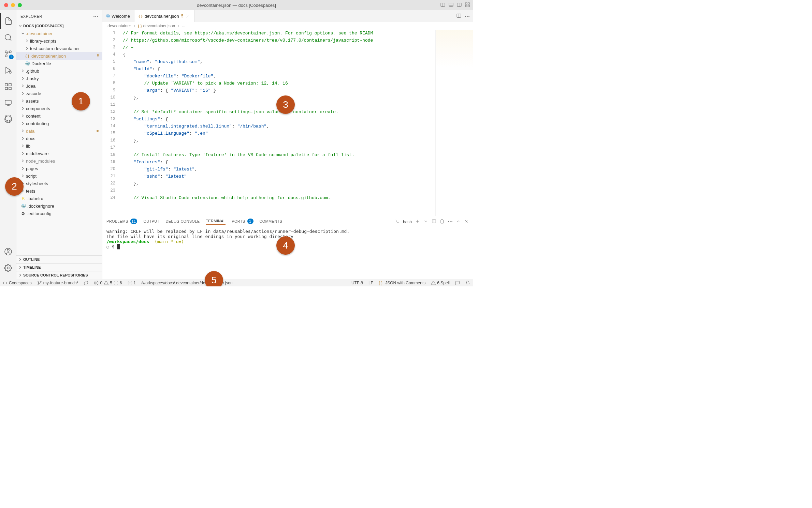 The width and height of the screenshot is (812, 508). Describe the element at coordinates (59, 275) in the screenshot. I see `scm-repos-section: SOURCE CONTROL REPOSITORIES` at that location.